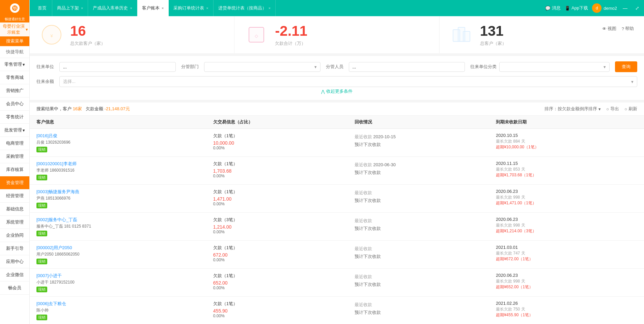 Image resolution: width=644 pixels, height=324 pixels. What do you see at coordinates (15, 117) in the screenshot?
I see `retail-stats-label: 零售统计` at bounding box center [15, 117].